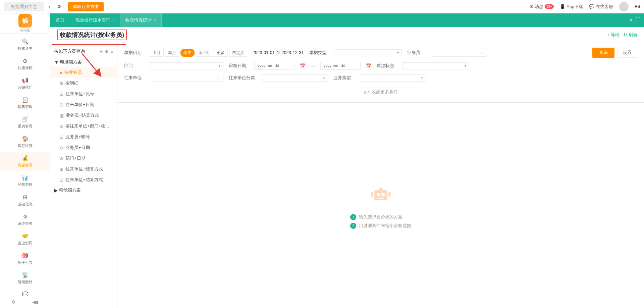 Image resolution: width=644 pixels, height=308 pixels. What do you see at coordinates (84, 180) in the screenshot?
I see `plan-item-unit-settle2: ⊟ 往来单位+结算方式` at bounding box center [84, 180].